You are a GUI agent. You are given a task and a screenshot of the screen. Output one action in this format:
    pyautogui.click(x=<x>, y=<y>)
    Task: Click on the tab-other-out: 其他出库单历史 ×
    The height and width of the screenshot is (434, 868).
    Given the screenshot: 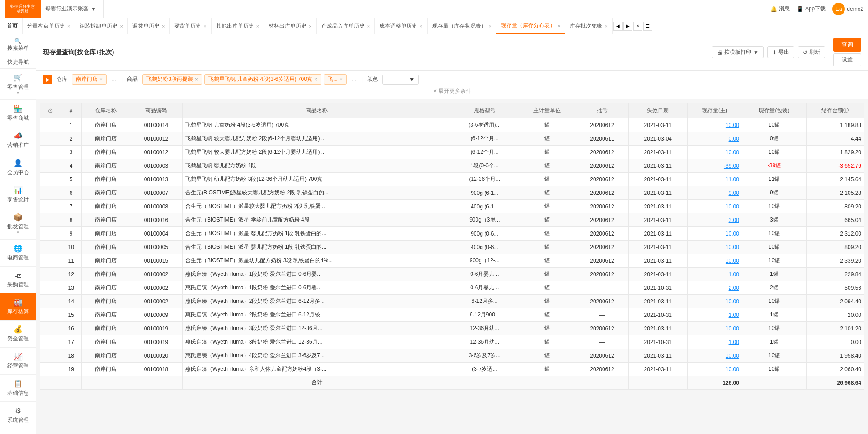 What is the action you would take?
    pyautogui.click(x=238, y=26)
    